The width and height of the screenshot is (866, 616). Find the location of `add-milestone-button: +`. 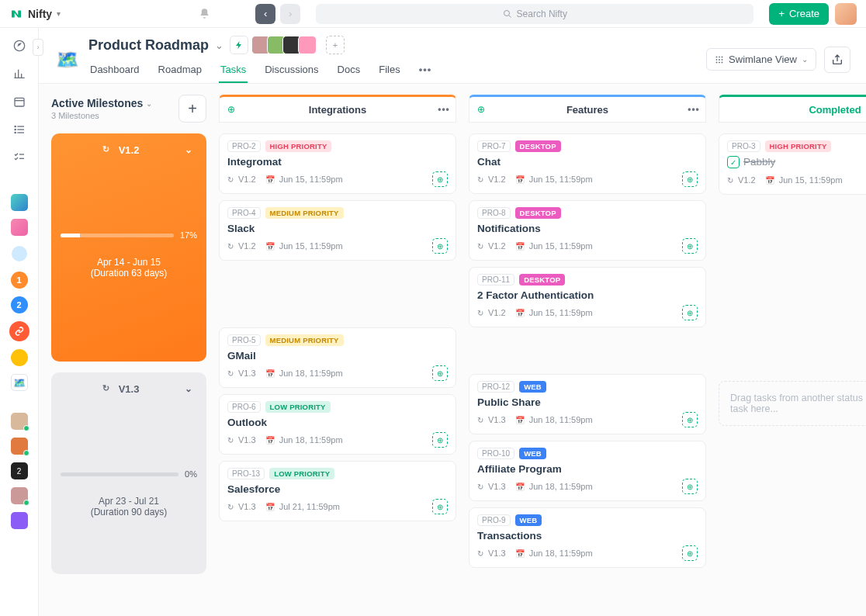

add-milestone-button: + is located at coordinates (192, 109).